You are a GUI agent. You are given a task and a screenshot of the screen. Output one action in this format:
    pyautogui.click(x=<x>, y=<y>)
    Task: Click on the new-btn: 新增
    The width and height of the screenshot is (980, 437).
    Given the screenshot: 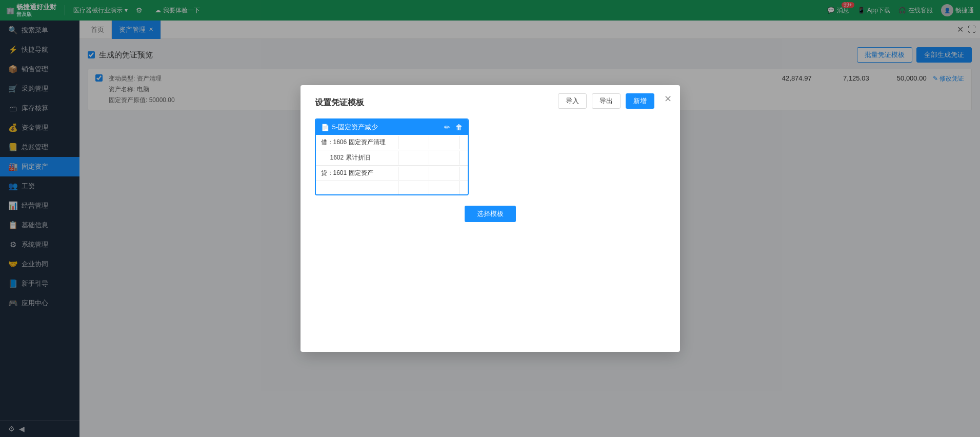 What is the action you would take?
    pyautogui.click(x=640, y=101)
    